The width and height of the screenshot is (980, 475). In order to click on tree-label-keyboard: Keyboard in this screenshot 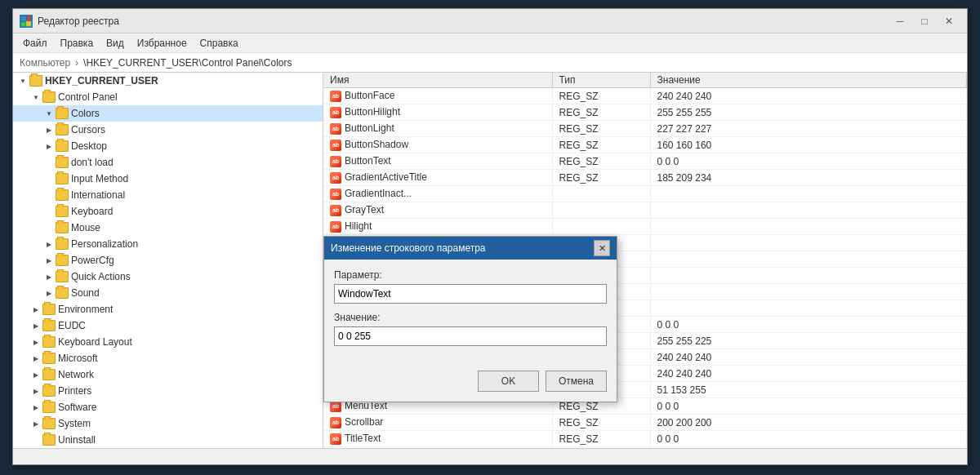, I will do `click(91, 211)`.